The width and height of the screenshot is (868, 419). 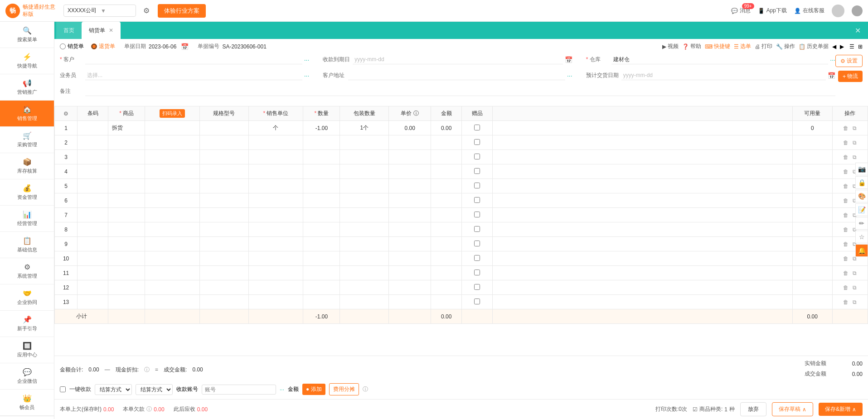 I want to click on warehouse-input, so click(x=720, y=60).